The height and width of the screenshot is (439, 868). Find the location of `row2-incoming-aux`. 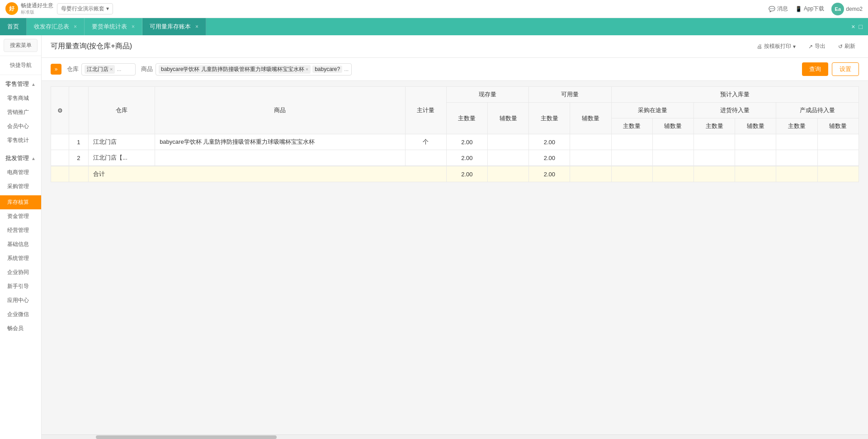

row2-incoming-aux is located at coordinates (756, 158).